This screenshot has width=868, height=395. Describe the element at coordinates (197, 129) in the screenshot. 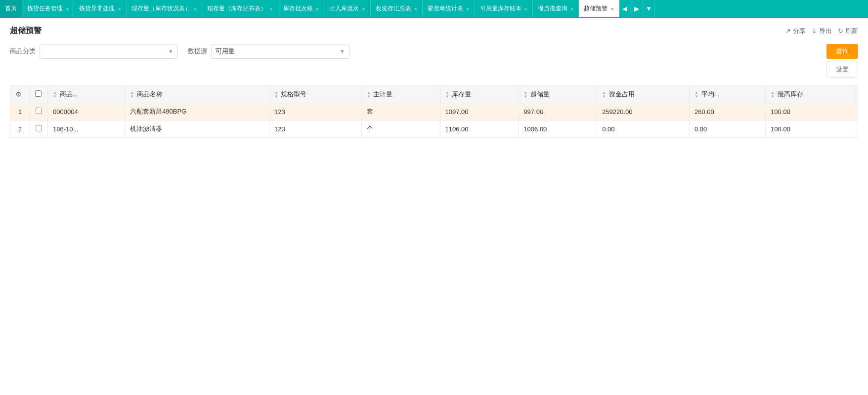

I see `product-name: 机油滤清器` at that location.